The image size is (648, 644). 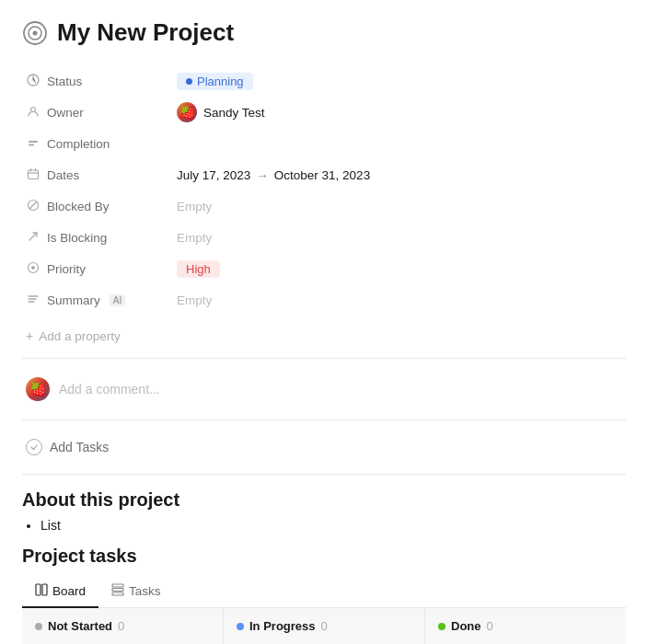 I want to click on is-blocking-value: Empty, so click(x=398, y=237).